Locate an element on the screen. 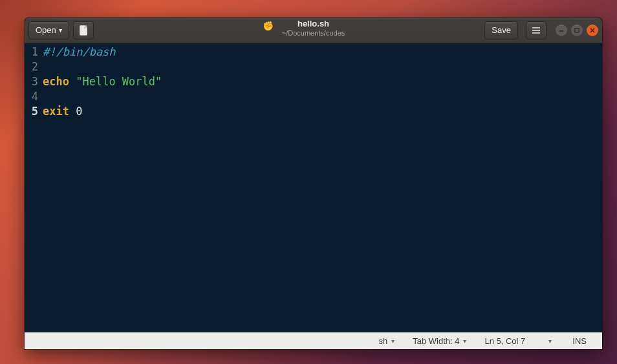 The width and height of the screenshot is (617, 364). close-button is located at coordinates (592, 30).